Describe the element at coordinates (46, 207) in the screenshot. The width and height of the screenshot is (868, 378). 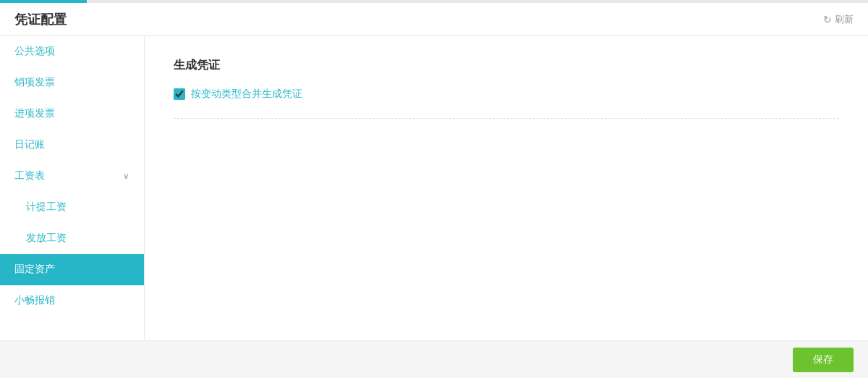
I see `sidebar-label-payroll-commission: 计提工资` at that location.